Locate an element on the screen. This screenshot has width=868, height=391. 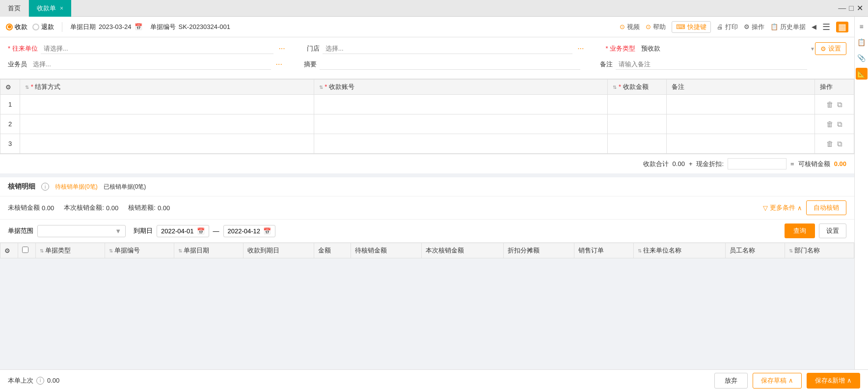
radio-receipt-label: 收款 is located at coordinates (21, 27).